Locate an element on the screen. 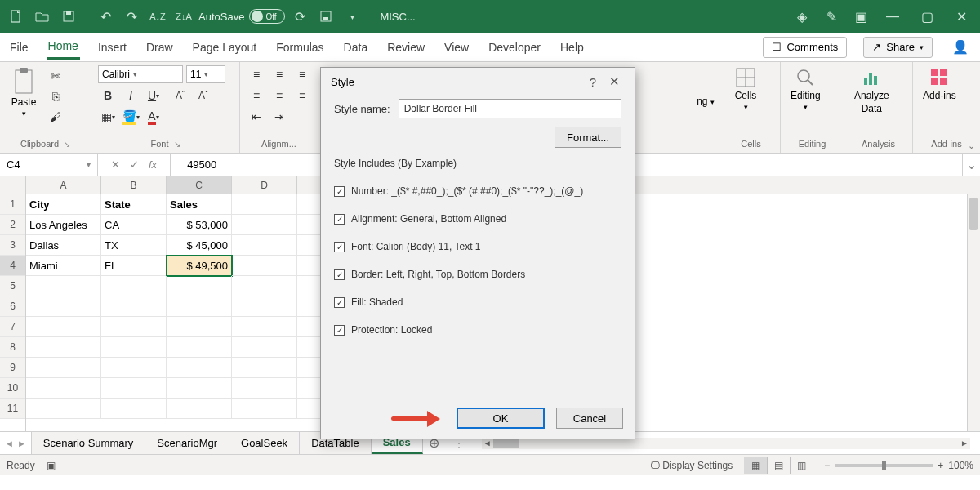 This screenshot has height=490, width=980. account-icon: 👤 is located at coordinates (960, 47).